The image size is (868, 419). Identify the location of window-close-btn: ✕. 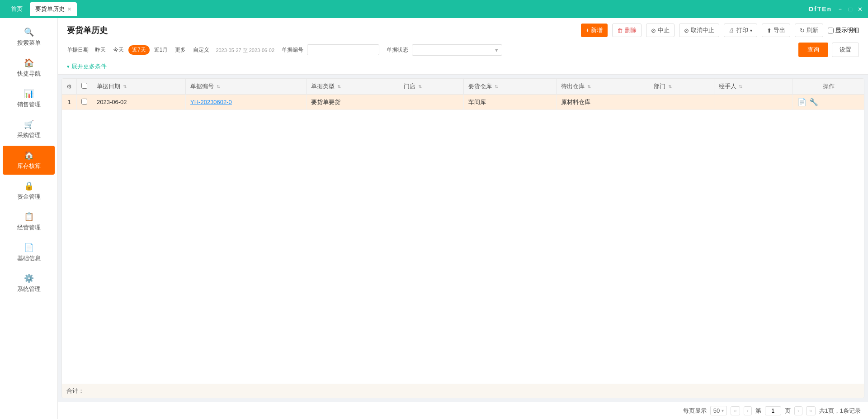
(860, 9).